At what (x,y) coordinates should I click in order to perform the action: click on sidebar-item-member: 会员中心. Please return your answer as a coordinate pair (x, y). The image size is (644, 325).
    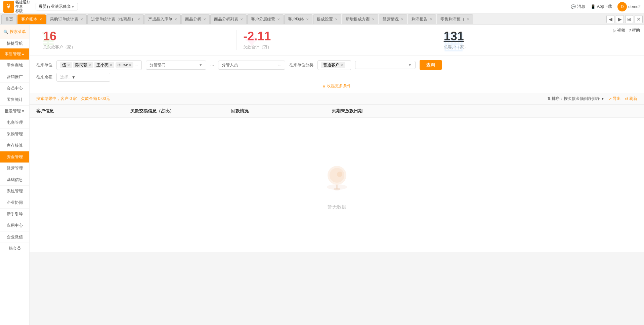
    Looking at the image, I should click on (15, 88).